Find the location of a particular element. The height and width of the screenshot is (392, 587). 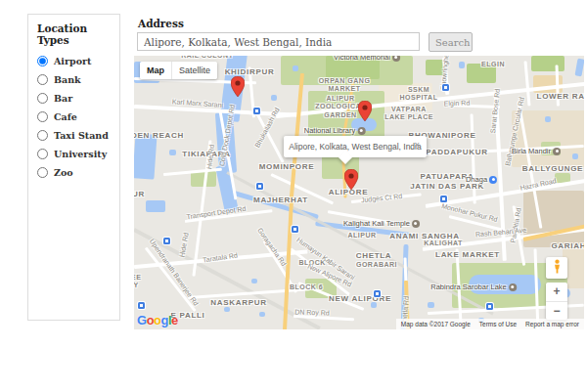

satellite-button: Satellite is located at coordinates (194, 70).